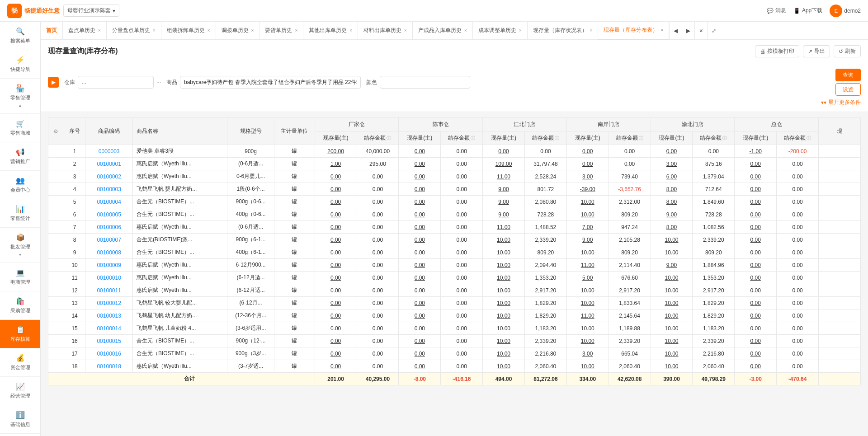 This screenshot has width=868, height=436. Describe the element at coordinates (20, 305) in the screenshot. I see `sidebar-item-purchase: 🛍️ 采购管理` at that location.